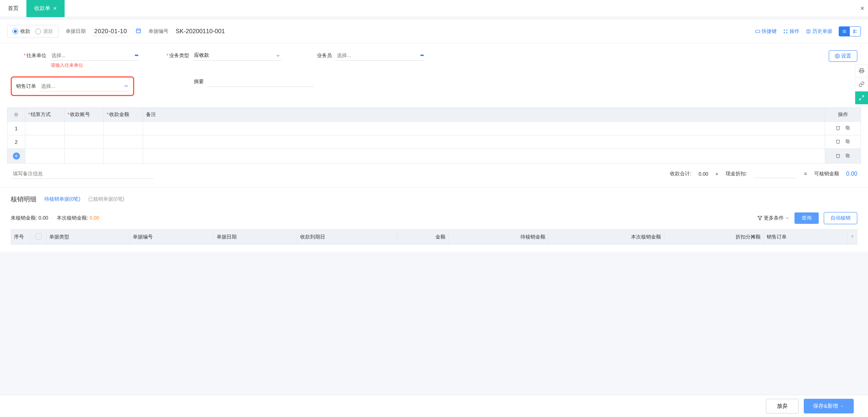 The width and height of the screenshot is (868, 417). What do you see at coordinates (844, 31) in the screenshot?
I see `view-list-btn` at bounding box center [844, 31].